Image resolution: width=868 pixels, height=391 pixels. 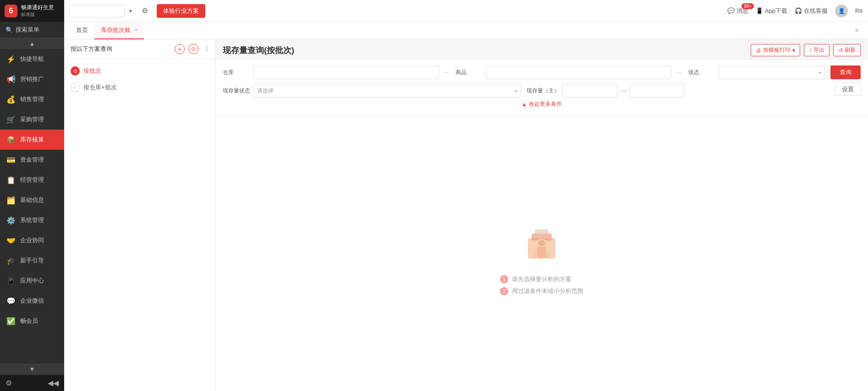 I want to click on refresh-label: 刷新, so click(x=850, y=50).